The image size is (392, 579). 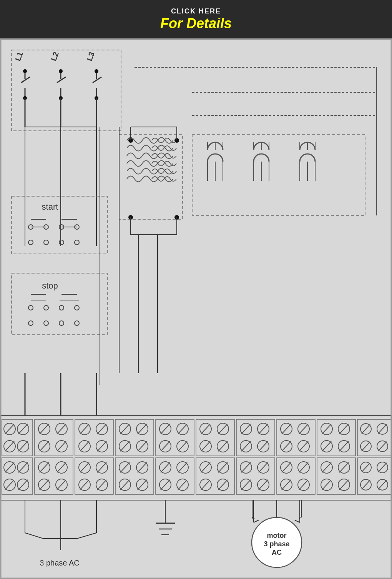 I want to click on for-details-text: For Details, so click(x=196, y=23).